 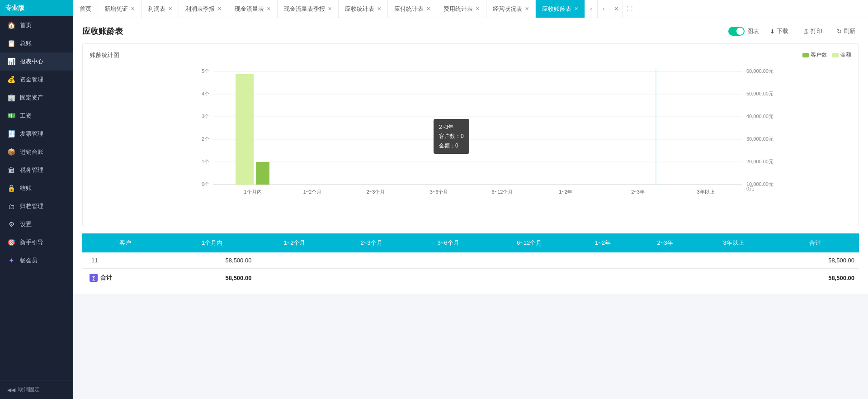 I want to click on tab-new-voucher: 新增凭证 ✕, so click(x=120, y=9).